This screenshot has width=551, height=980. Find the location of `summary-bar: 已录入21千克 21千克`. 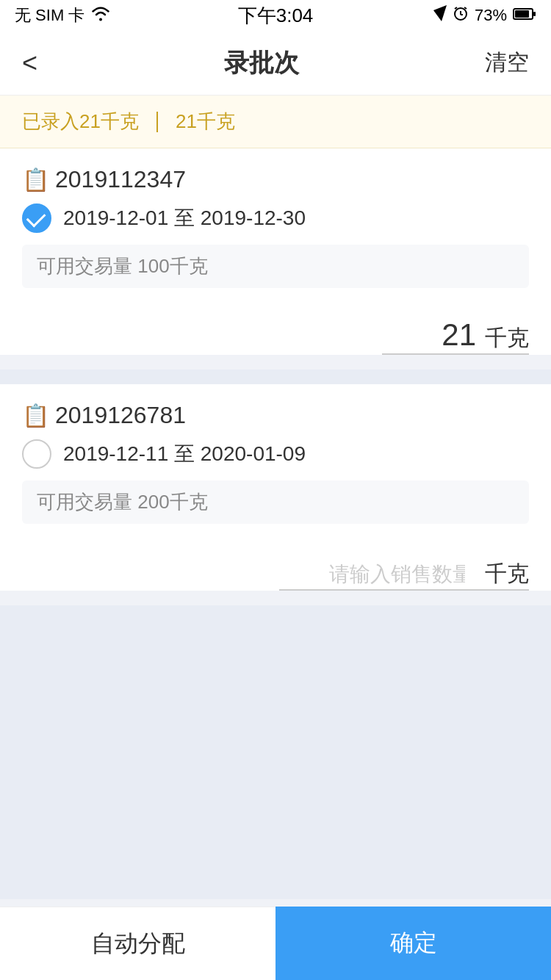

summary-bar: 已录入21千克 21千克 is located at coordinates (276, 122).